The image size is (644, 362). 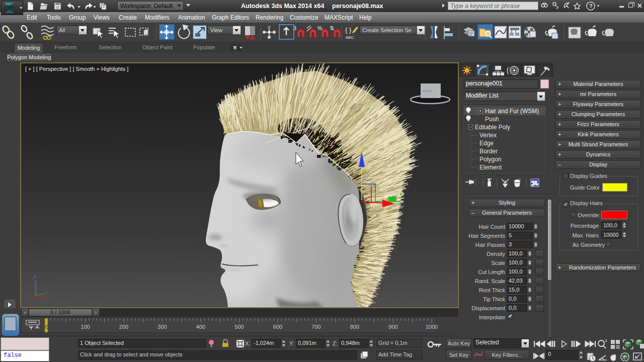 I want to click on svg-text: Push, so click(x=492, y=119).